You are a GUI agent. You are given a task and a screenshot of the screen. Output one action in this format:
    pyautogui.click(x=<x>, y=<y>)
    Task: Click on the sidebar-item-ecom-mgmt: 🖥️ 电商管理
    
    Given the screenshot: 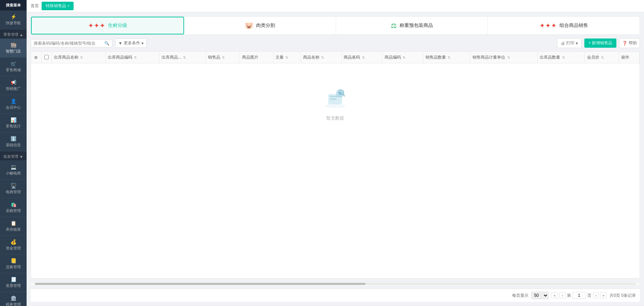 What is the action you would take?
    pyautogui.click(x=13, y=189)
    